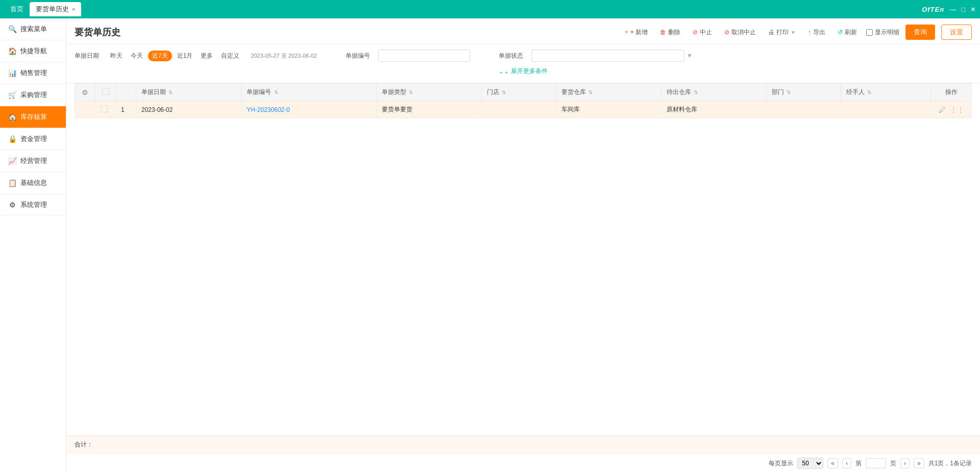 The image size is (980, 473). I want to click on page-title: 要货单历史, so click(97, 32).